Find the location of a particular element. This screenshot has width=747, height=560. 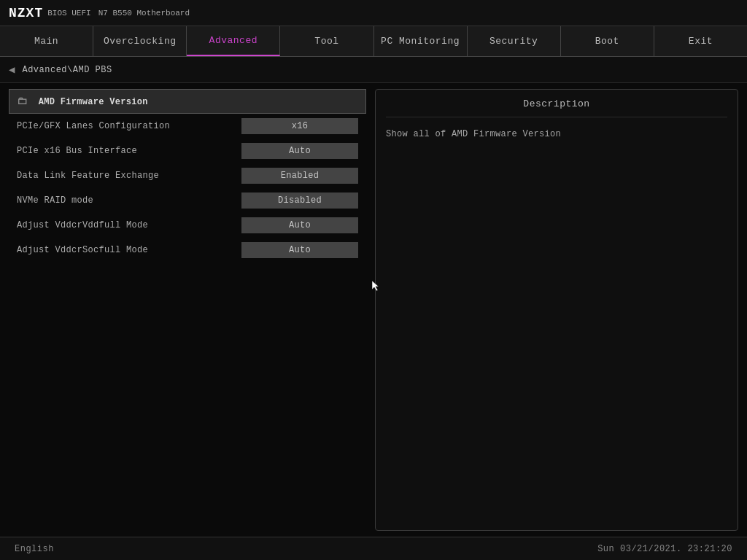

header-row-label: 🗀 AMD Firmware Version is located at coordinates (82, 101).